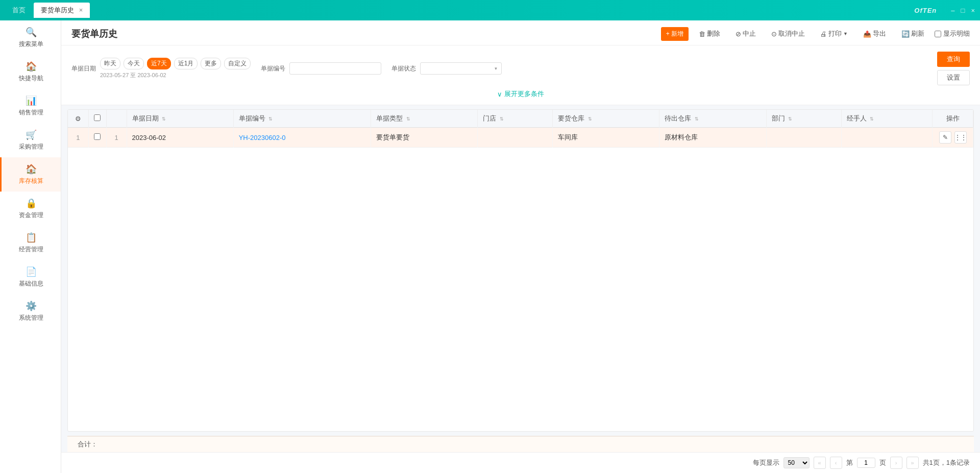  I want to click on doc-status-select, so click(461, 68).